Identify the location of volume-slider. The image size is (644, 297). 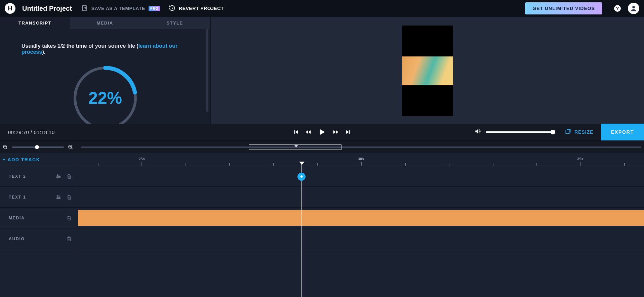
(519, 132).